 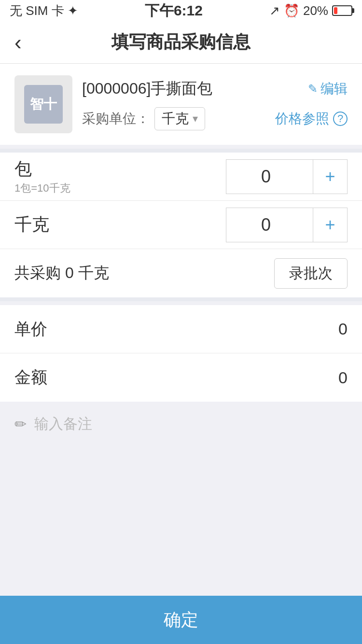 What do you see at coordinates (18, 42) in the screenshot?
I see `back-button: ‹` at bounding box center [18, 42].